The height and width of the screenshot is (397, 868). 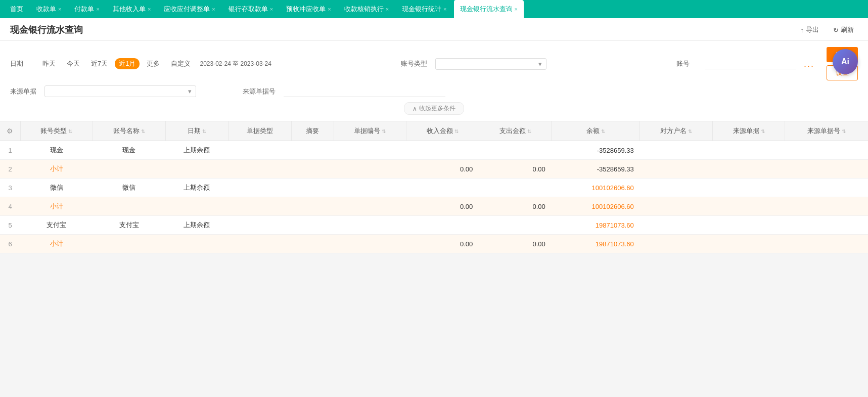 I want to click on sort-doc-no: 单据编号 ⇅, so click(x=370, y=131).